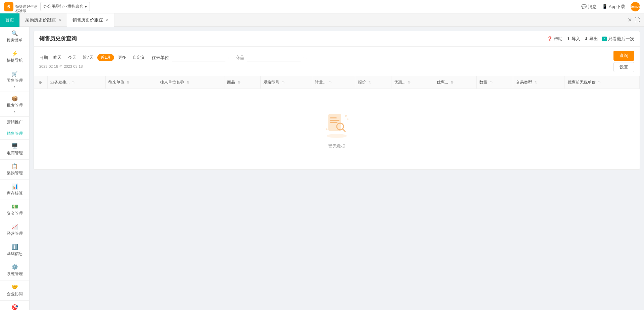 The height and width of the screenshot is (310, 644). I want to click on col-biz-date: 业务发生... ⇅, so click(76, 83).